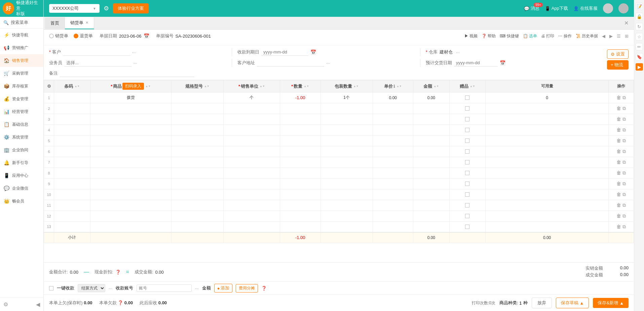 The image size is (644, 311). Describe the element at coordinates (618, 54) in the screenshot. I see `settings-side-button: ⚙ 放弃 设置` at that location.